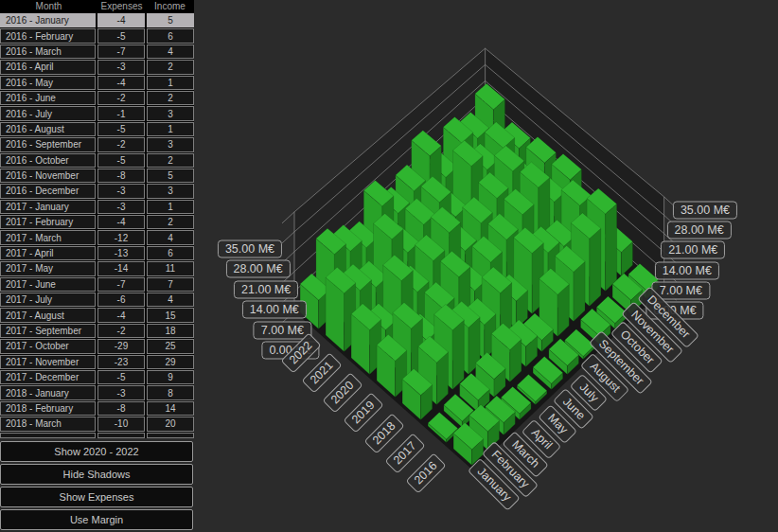 The width and height of the screenshot is (778, 532). I want to click on table-row: 2016 - August-51, so click(97, 129).